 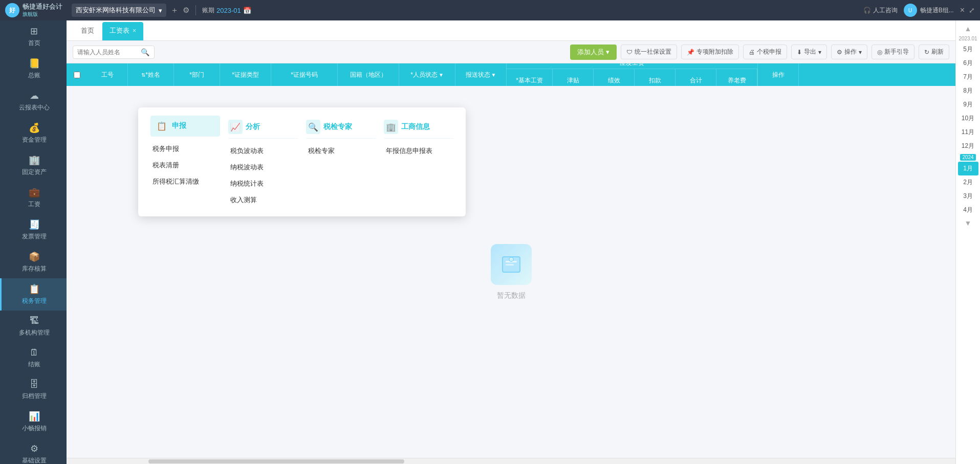 I want to click on cal-month-2: 2月, so click(x=968, y=182).